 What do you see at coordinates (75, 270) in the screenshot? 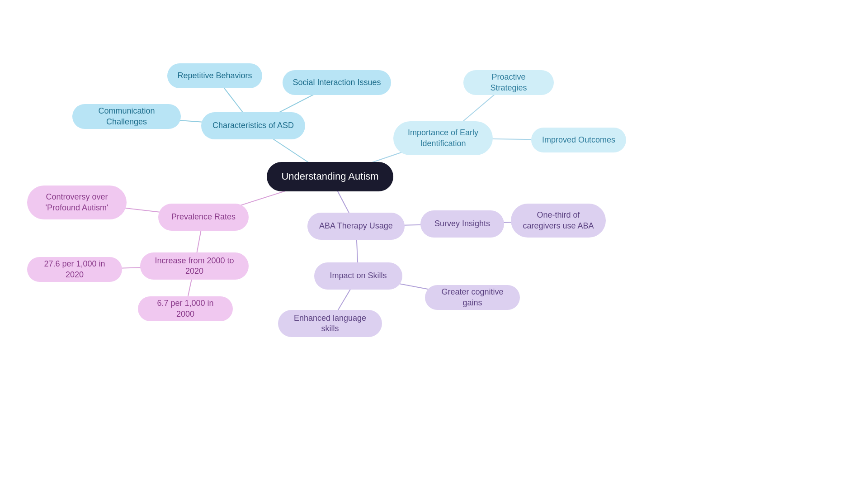
I see `node-per-1000-2020: 27.6 per 1,000 in 2020` at bounding box center [75, 270].